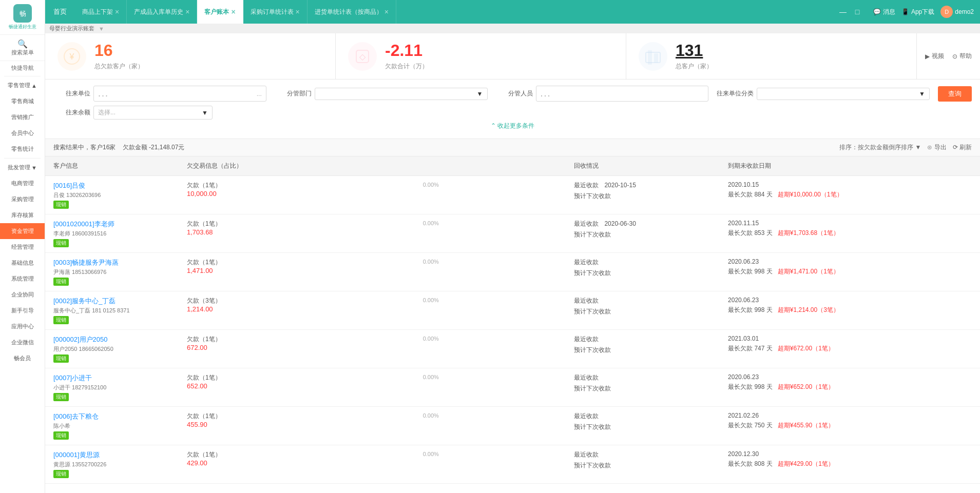  Describe the element at coordinates (387, 12) in the screenshot. I see `tab-close-stock: ×` at that location.